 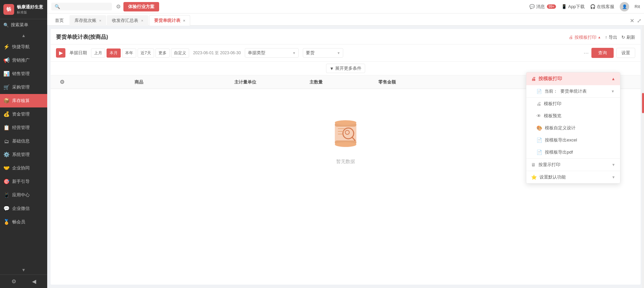 What do you see at coordinates (573, 128) in the screenshot?
I see `dropdown-item-template-design: 🎨 模板自定义设计` at bounding box center [573, 128].